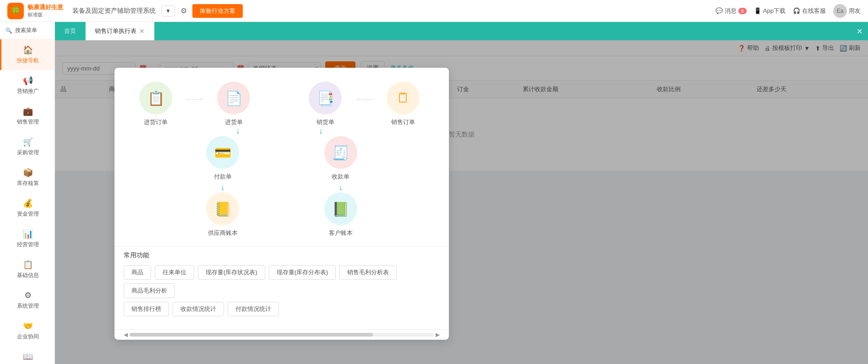 The image size is (868, 364). I want to click on briefcase-icon: 💼, so click(28, 111).